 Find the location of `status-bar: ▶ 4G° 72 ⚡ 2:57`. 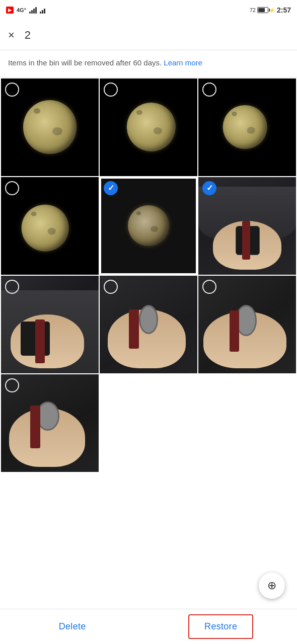

status-bar: ▶ 4G° 72 ⚡ 2:57 is located at coordinates (148, 10).